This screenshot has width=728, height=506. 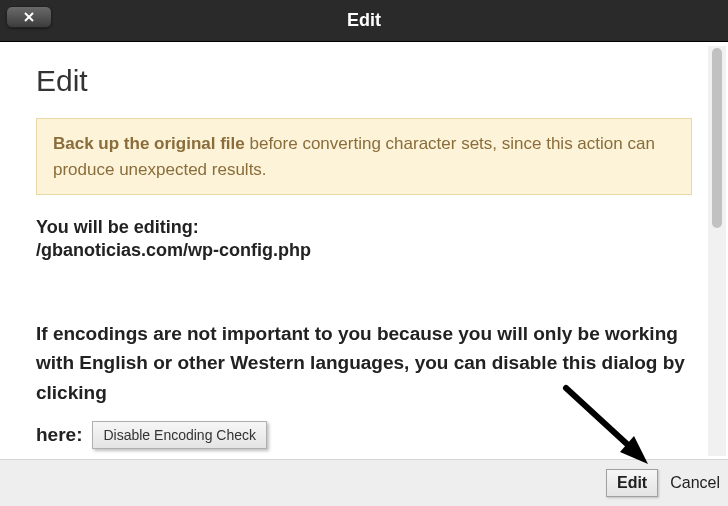 I want to click on encoding-action-line: here: Disable Encoding Check, so click(x=364, y=435).